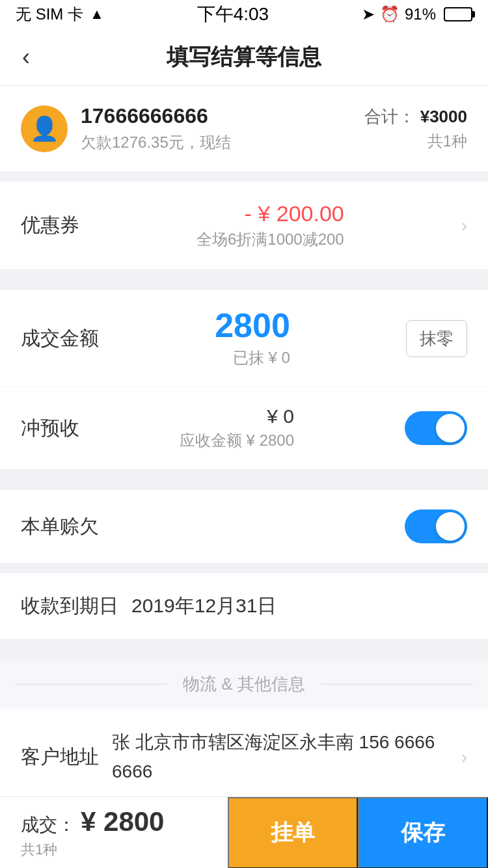  I want to click on battery-text: 91%, so click(420, 14).